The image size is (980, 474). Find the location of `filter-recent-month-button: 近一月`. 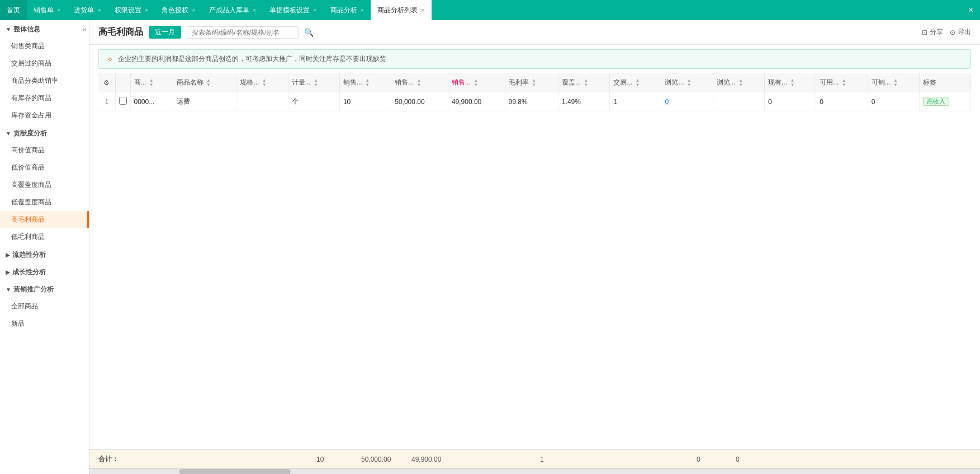

filter-recent-month-button: 近一月 is located at coordinates (165, 32).